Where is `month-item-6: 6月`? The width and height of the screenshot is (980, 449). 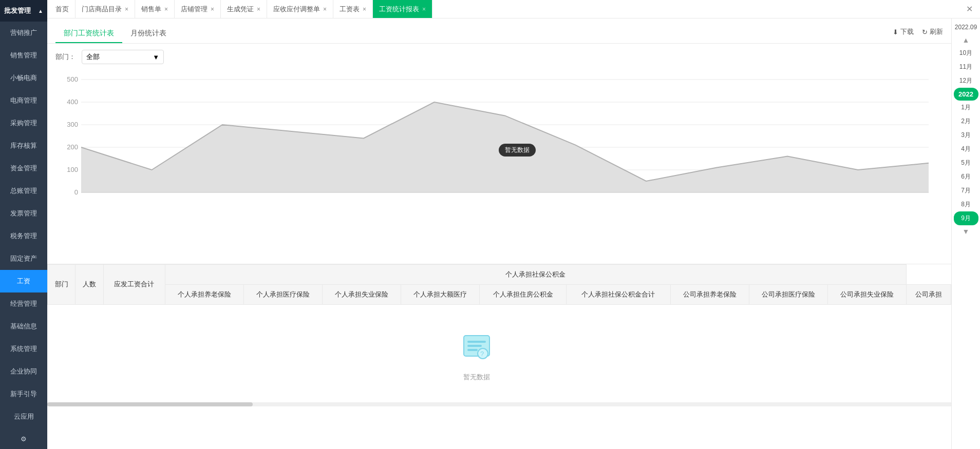
month-item-6: 6月 is located at coordinates (966, 177).